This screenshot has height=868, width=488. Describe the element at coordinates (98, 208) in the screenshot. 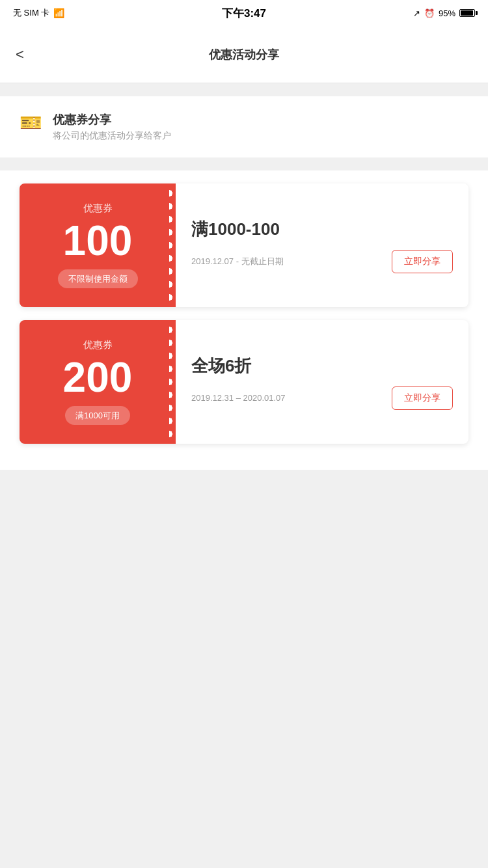

I see `coupon-label-1: 优惠券` at that location.